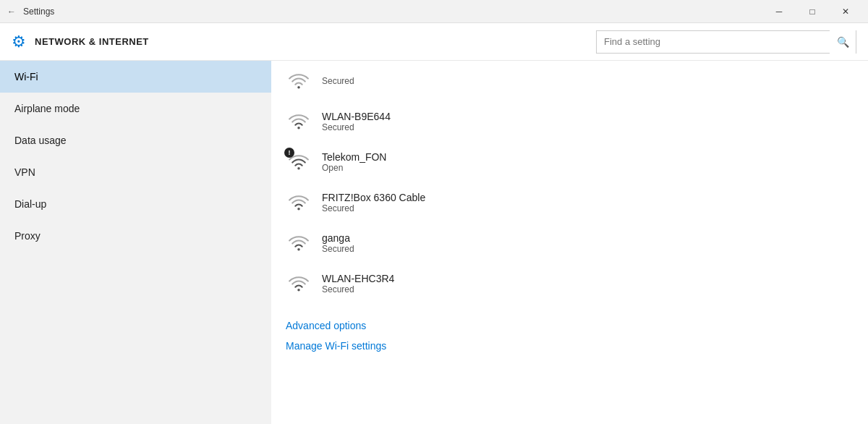 This screenshot has width=868, height=424. I want to click on titlebar-left: ← Settings, so click(30, 12).